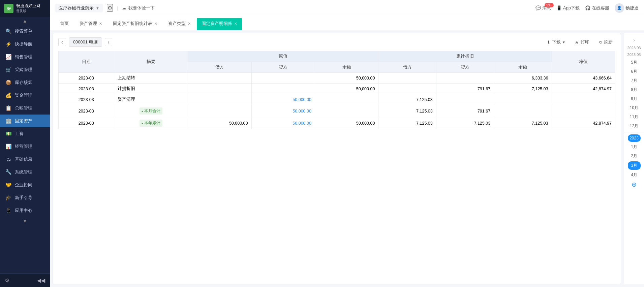 This screenshot has height=287, width=644. Describe the element at coordinates (91, 24) in the screenshot. I see `tab-asset-mgmt: 资产管理 ✕` at that location.